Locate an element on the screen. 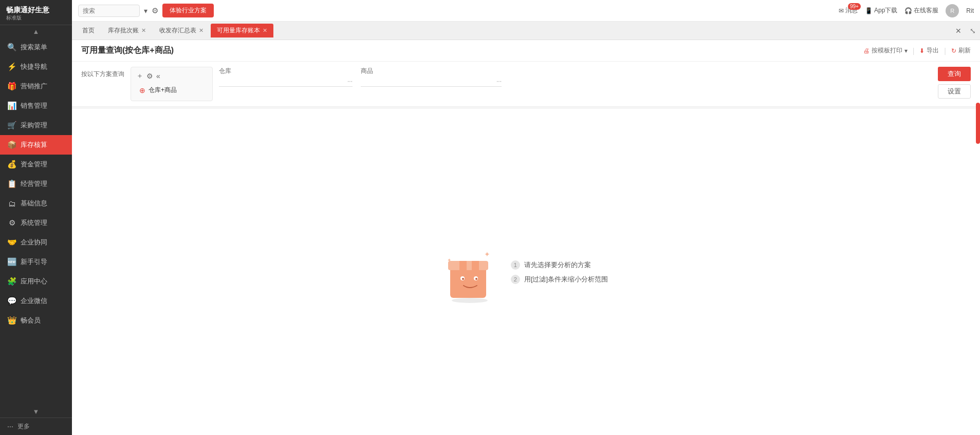 Image resolution: width=980 pixels, height=435 pixels. close-all-tabs-btn: ✕ is located at coordinates (958, 31).